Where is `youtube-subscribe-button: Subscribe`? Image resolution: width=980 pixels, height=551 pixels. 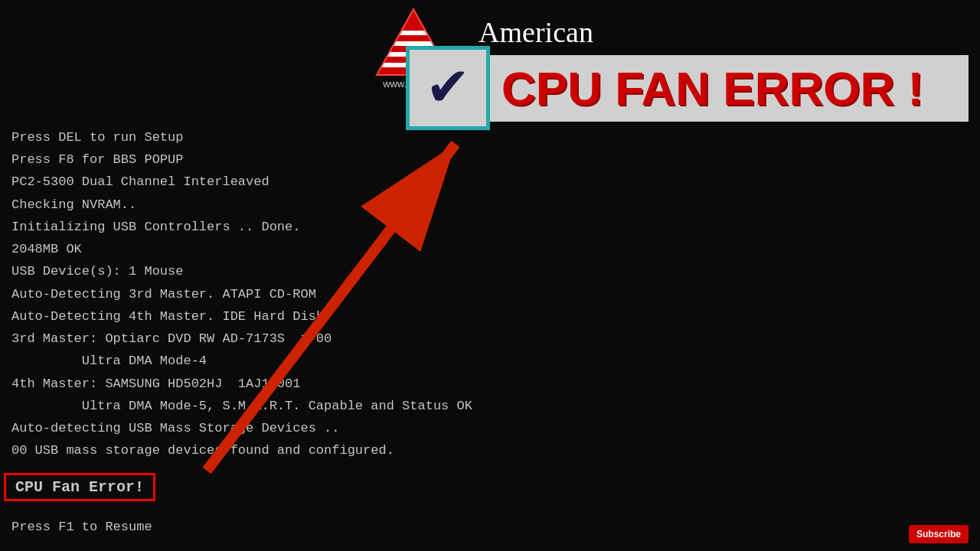 youtube-subscribe-button: Subscribe is located at coordinates (939, 534).